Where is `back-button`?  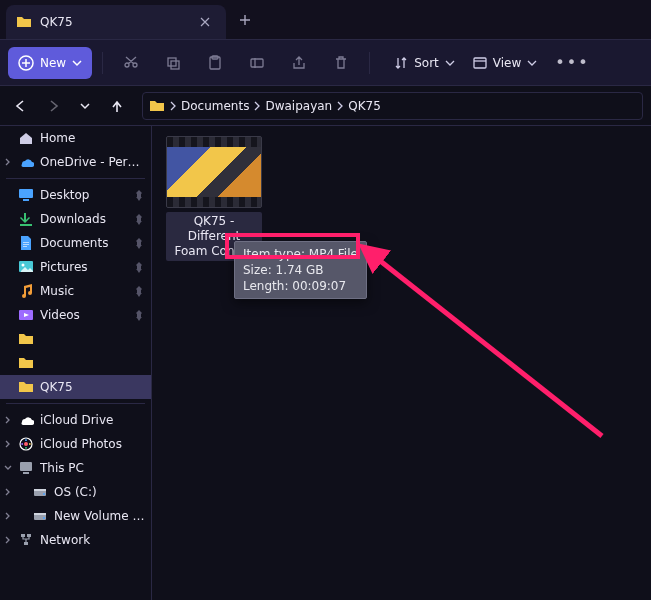 back-button is located at coordinates (21, 106).